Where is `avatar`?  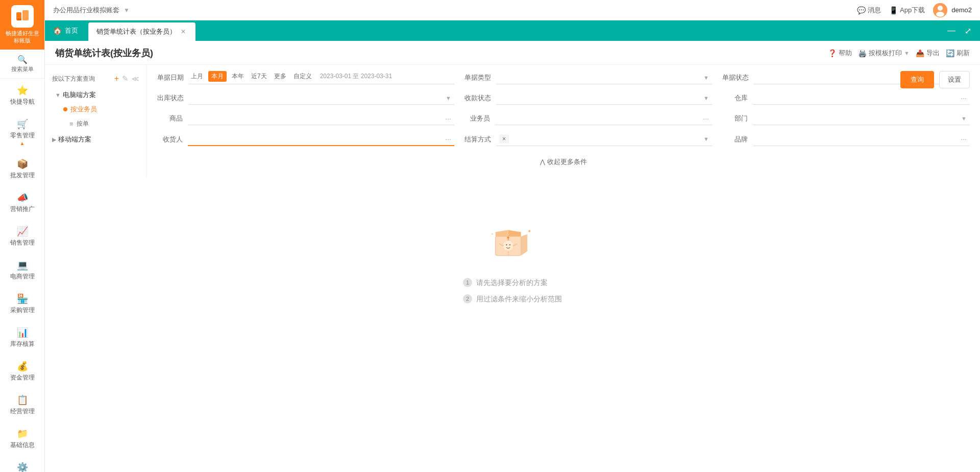 avatar is located at coordinates (940, 10).